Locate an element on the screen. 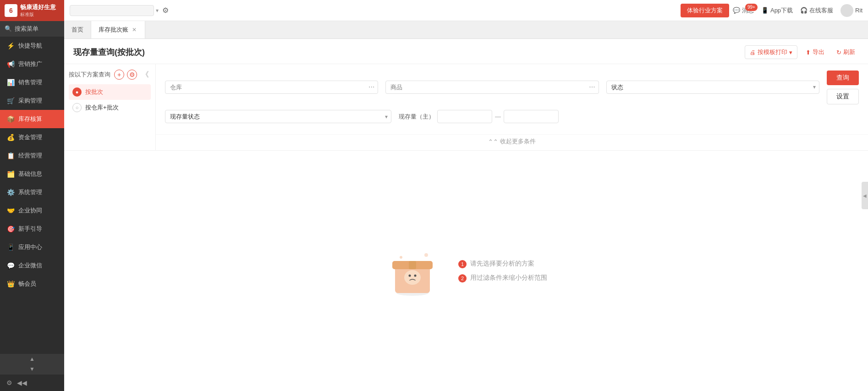 This screenshot has height=391, width=868. hint-num-2: 2 is located at coordinates (462, 278).